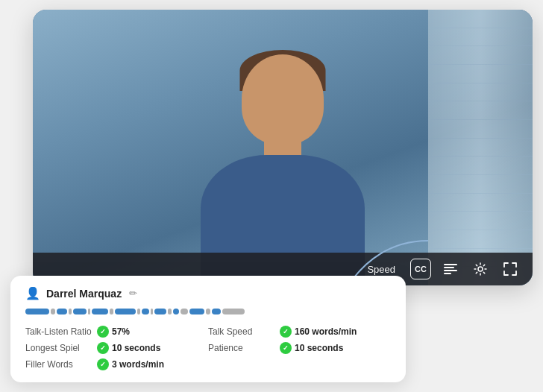 The width and height of the screenshot is (543, 392). Describe the element at coordinates (318, 332) in the screenshot. I see `talk-speed-value: ✓ 160 words/min` at that location.